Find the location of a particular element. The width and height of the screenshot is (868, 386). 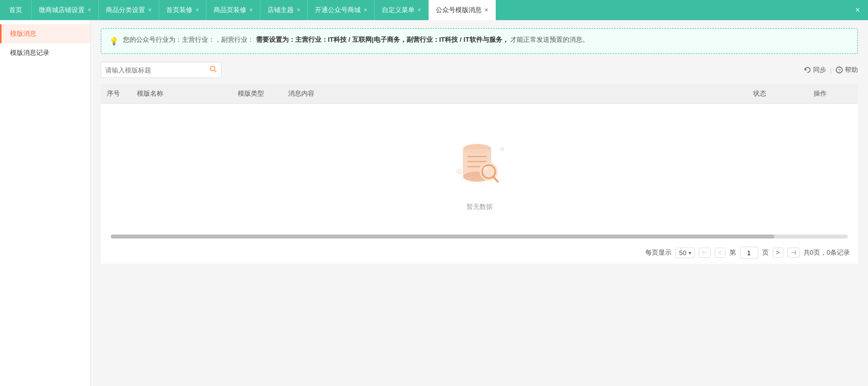

help-icon: ? is located at coordinates (839, 70).